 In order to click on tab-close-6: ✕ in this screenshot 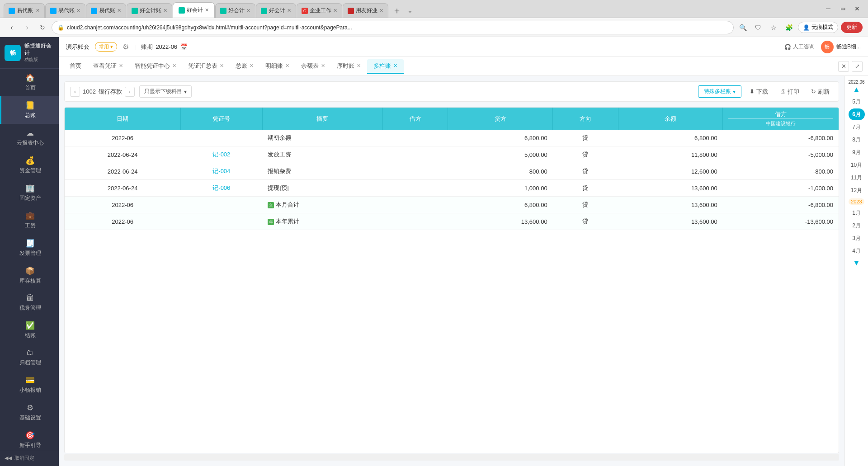, I will do `click(249, 11)`.